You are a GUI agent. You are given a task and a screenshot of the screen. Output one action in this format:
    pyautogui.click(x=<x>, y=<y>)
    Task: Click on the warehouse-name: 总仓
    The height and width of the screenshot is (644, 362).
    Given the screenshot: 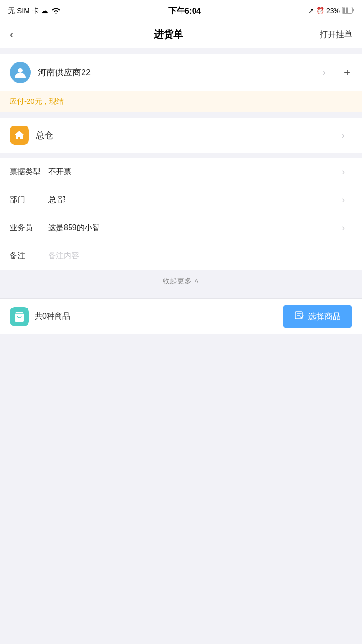 What is the action you would take?
    pyautogui.click(x=189, y=135)
    